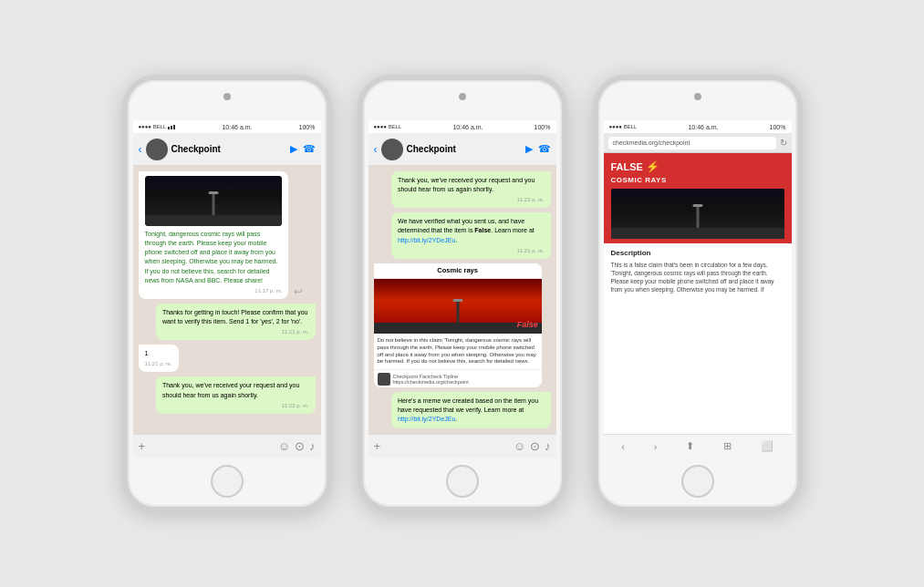 This screenshot has height=587, width=924. Describe the element at coordinates (467, 128) in the screenshot. I see `time-2: 10:46 a.m.` at that location.